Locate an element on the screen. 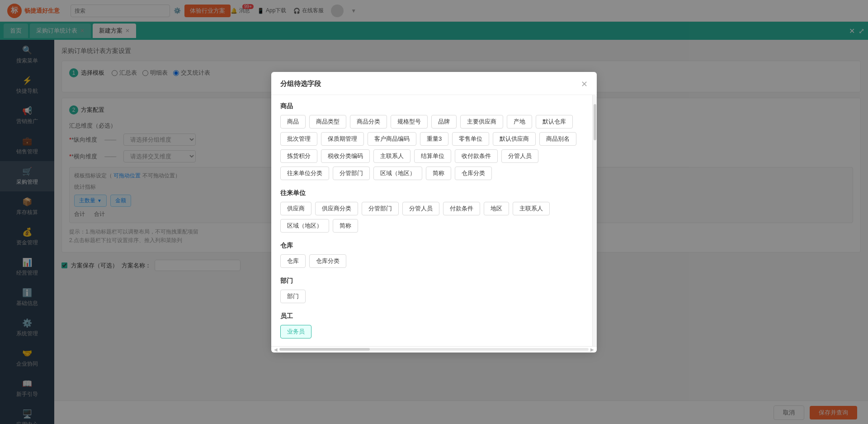  field-brand: 品牌 is located at coordinates (444, 122).